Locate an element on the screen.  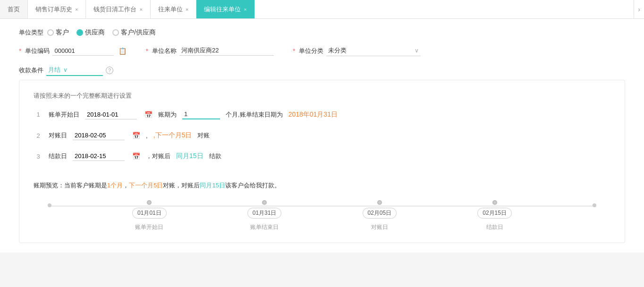
start-date-input is located at coordinates (111, 115).